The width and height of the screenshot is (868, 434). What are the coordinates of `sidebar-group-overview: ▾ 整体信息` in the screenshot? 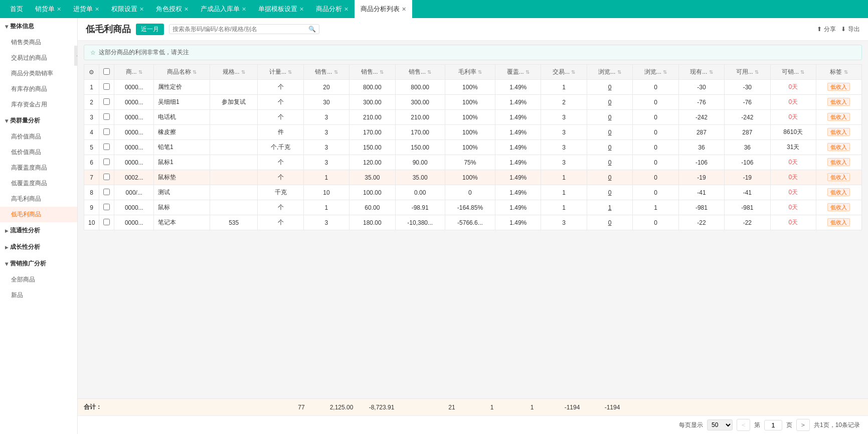 It's located at (39, 26).